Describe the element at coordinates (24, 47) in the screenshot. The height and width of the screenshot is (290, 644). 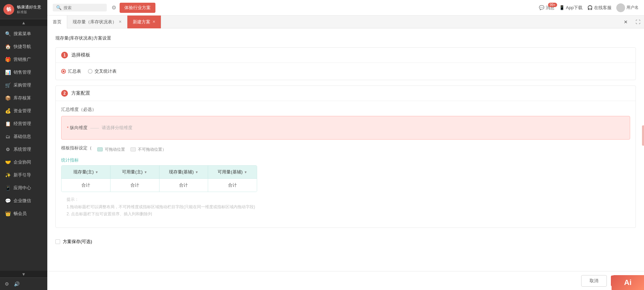
I see `sidebar-item-quick-nav: 🏠 快捷导航` at that location.